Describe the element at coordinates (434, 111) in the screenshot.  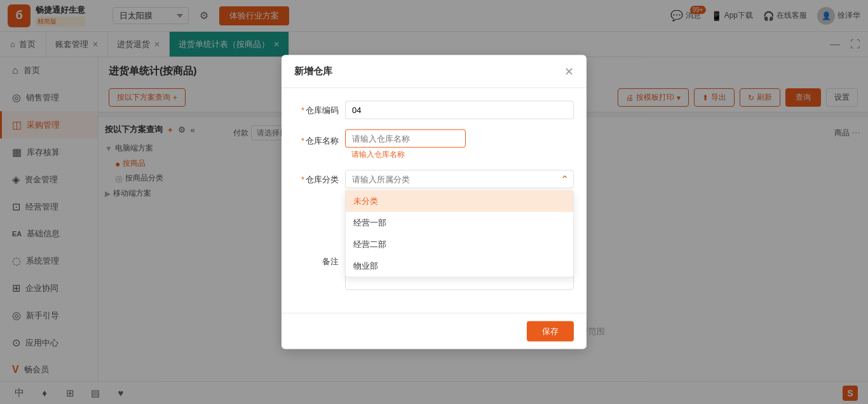
I see `warehouse-code-row: 仓库编码` at that location.